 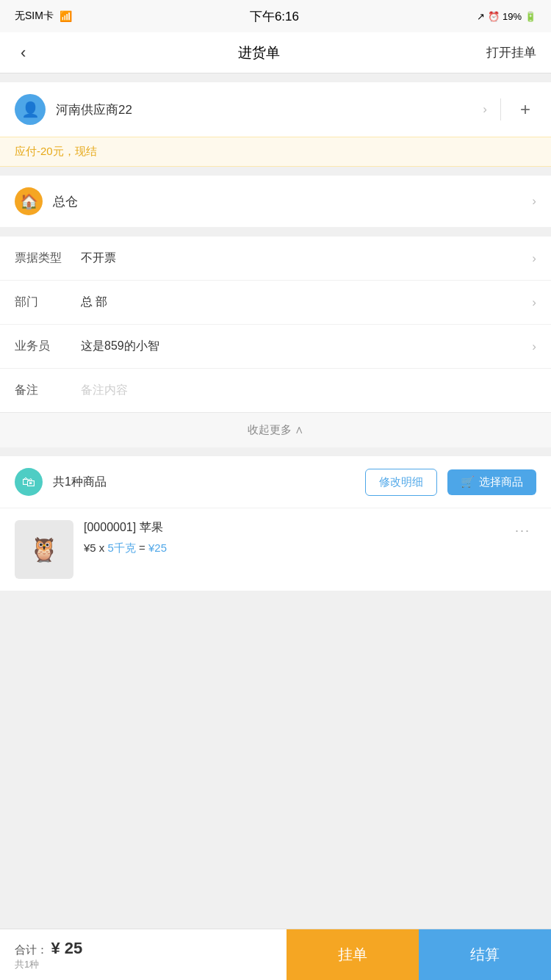 I want to click on add-supplier-button: +, so click(x=525, y=109).